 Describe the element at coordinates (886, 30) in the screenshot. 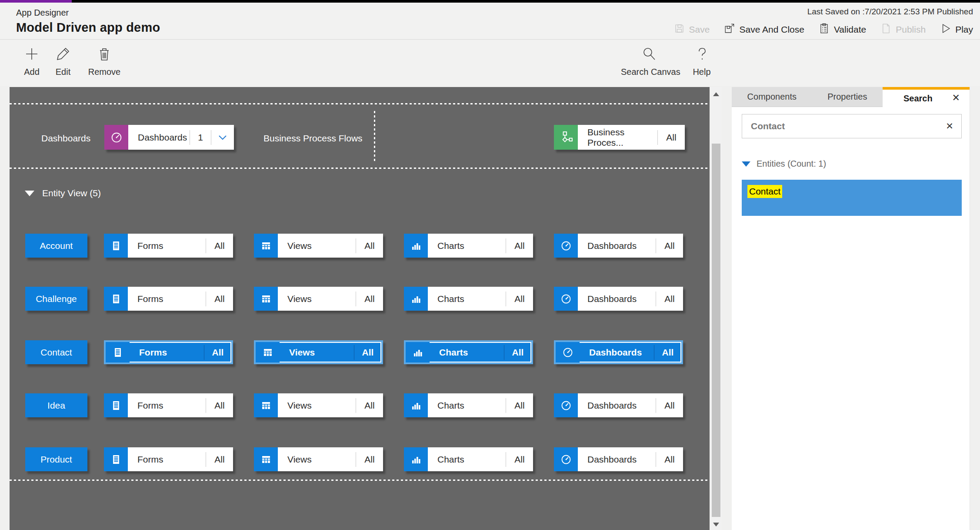

I see `publish-icon` at that location.